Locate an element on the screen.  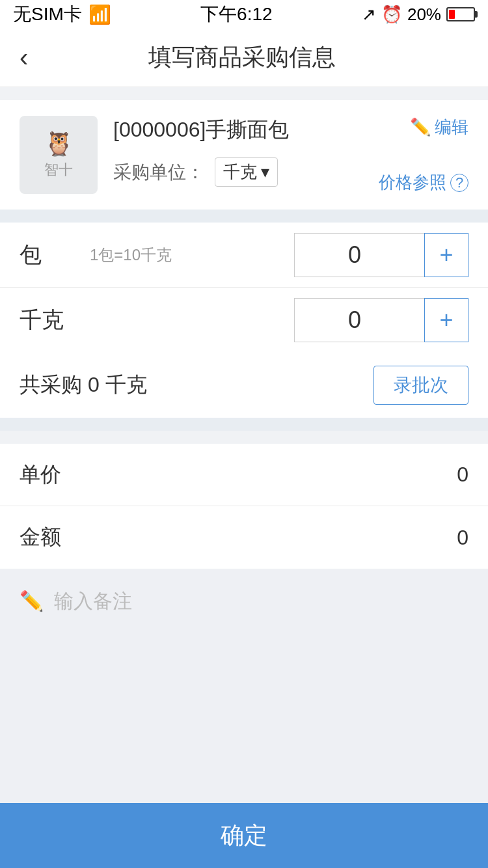
page-title: 填写商品采购信息 is located at coordinates (242, 57).